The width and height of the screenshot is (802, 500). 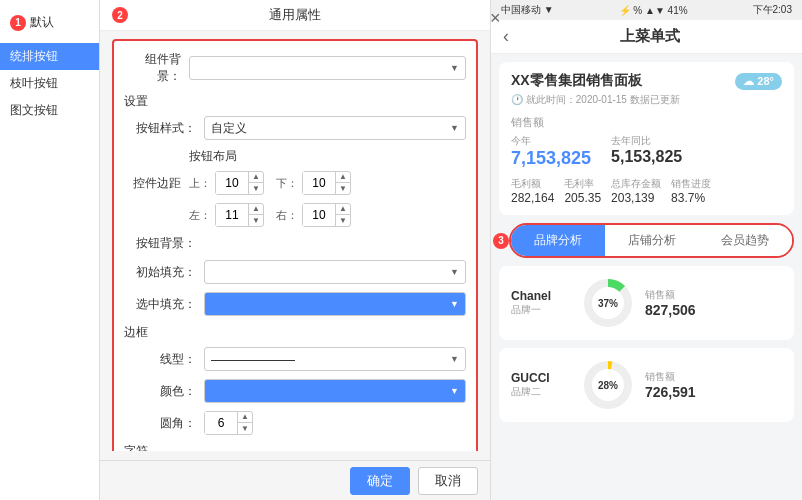 I want to click on settings-header: 设置, so click(x=295, y=102).